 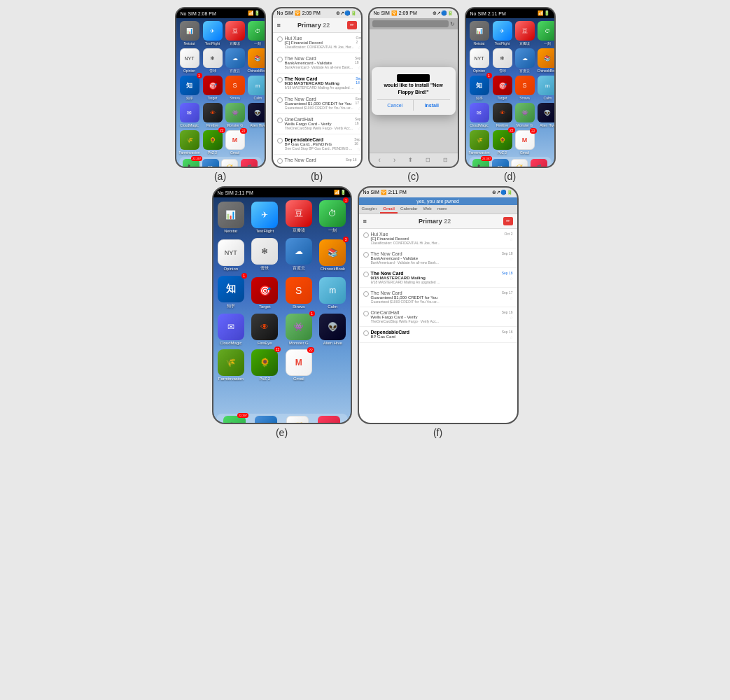 I want to click on email-checkbox-7-b, so click(x=280, y=161).